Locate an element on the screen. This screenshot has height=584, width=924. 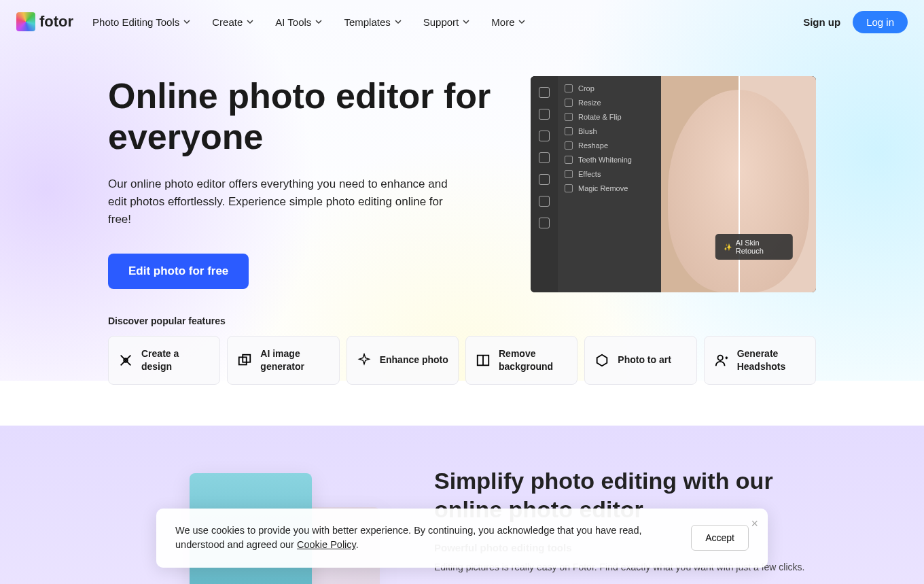
nav-label: Photo Editing Tools is located at coordinates (136, 22).